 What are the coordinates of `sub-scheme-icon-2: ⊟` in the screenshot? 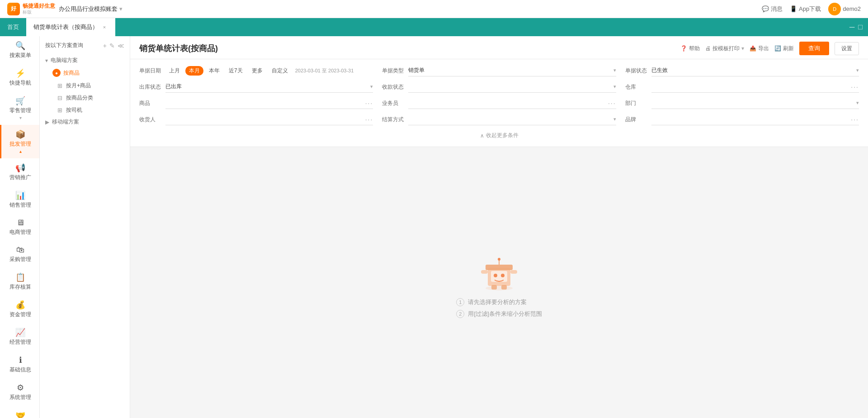 It's located at (60, 98).